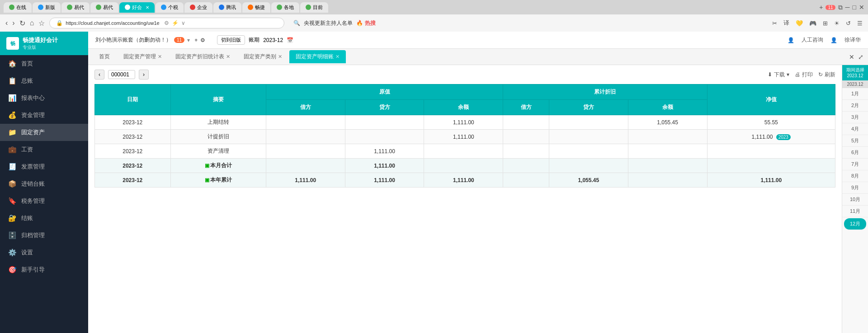  I want to click on refresh-button: ↻ 刷新, so click(827, 75).